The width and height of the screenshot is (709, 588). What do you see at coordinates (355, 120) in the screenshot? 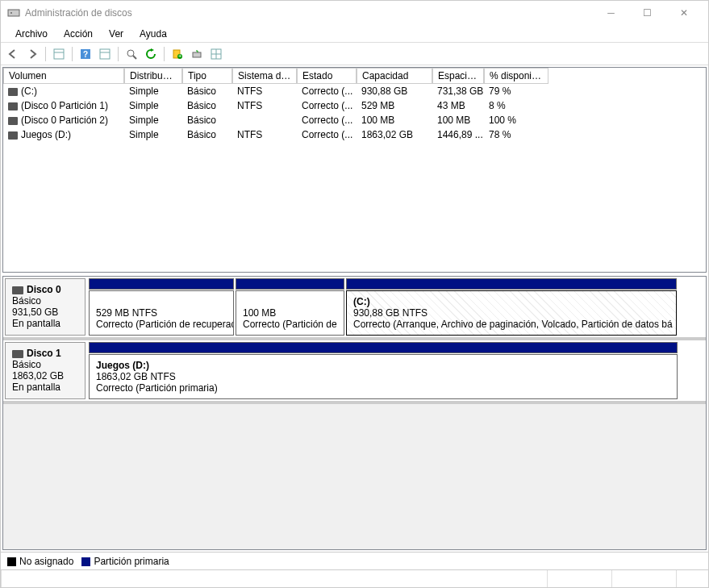
I see `volume-row: (Disco 0 Partición 2)SimpleBásicoCorrect…` at bounding box center [355, 120].